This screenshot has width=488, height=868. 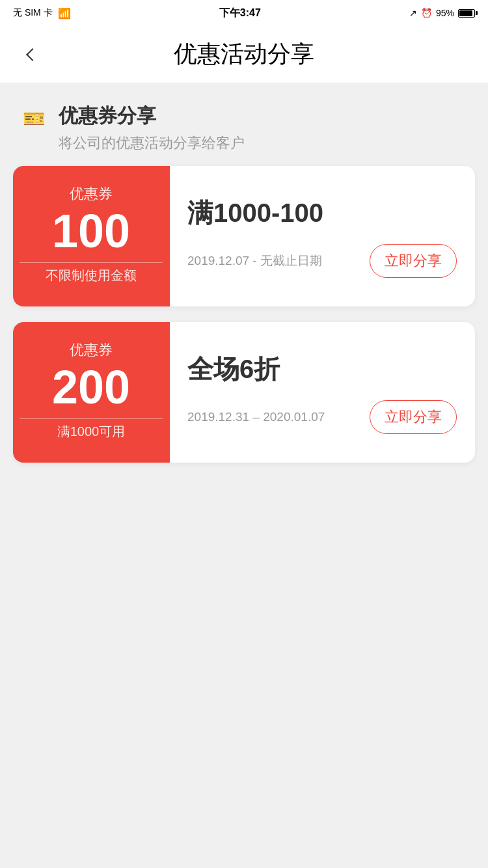 What do you see at coordinates (152, 116) in the screenshot?
I see `section-title: 优惠券分享` at bounding box center [152, 116].